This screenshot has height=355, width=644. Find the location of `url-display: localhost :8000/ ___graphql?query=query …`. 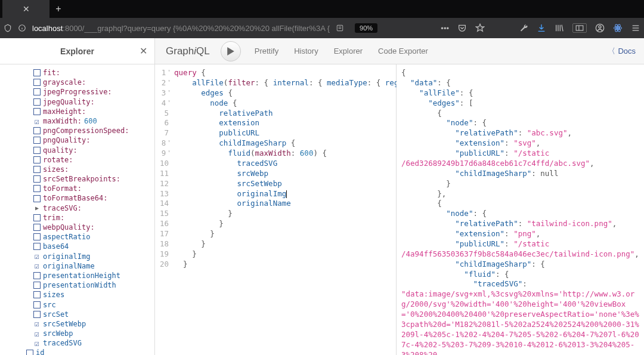

url-display: localhost :8000/ ___graphql?query=query … is located at coordinates (181, 29).